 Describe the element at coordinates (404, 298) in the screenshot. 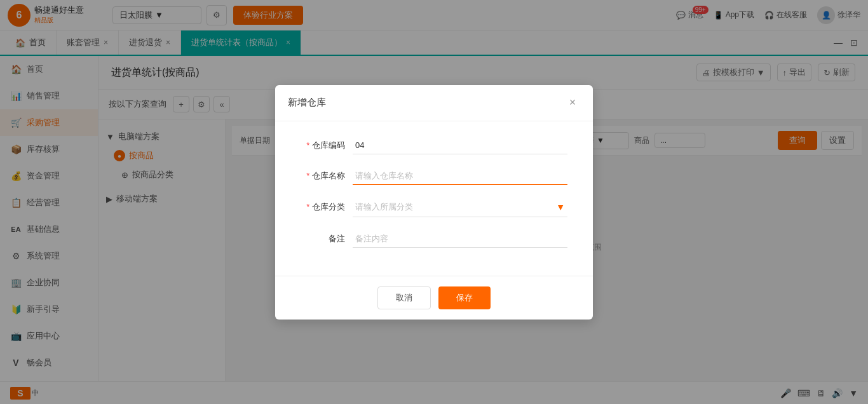

I see `cancel-button: 取消` at that location.